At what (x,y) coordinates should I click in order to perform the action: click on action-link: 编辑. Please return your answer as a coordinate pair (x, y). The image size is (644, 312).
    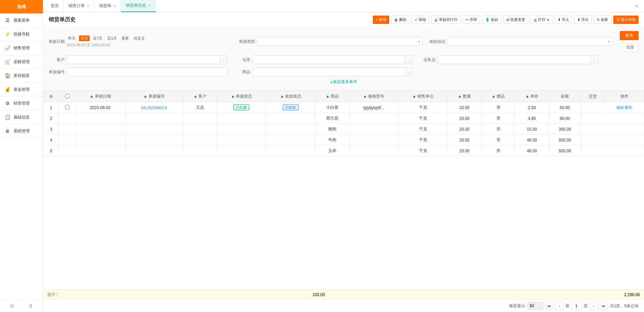
    Looking at the image, I should click on (620, 107).